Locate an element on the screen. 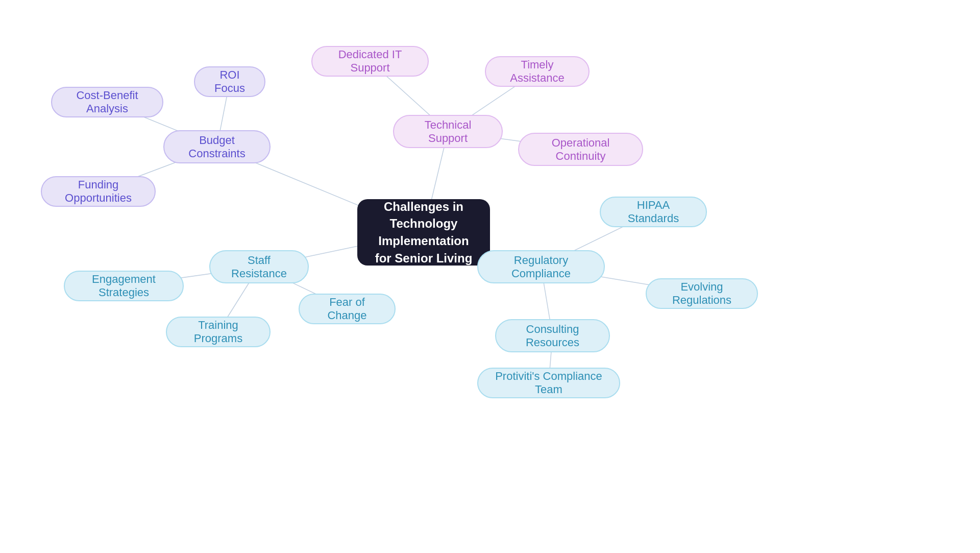  node-funding: Funding Opportunities is located at coordinates (98, 191).